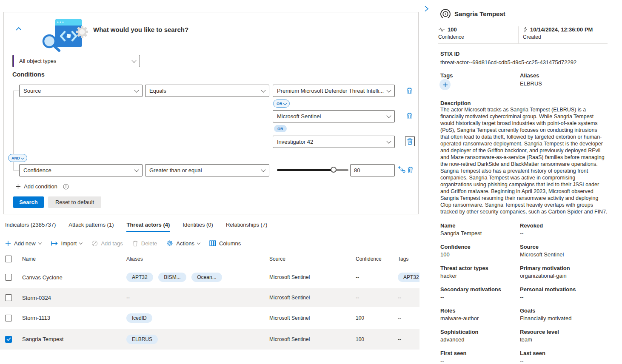  I want to click on confidence-value-input, so click(373, 170).